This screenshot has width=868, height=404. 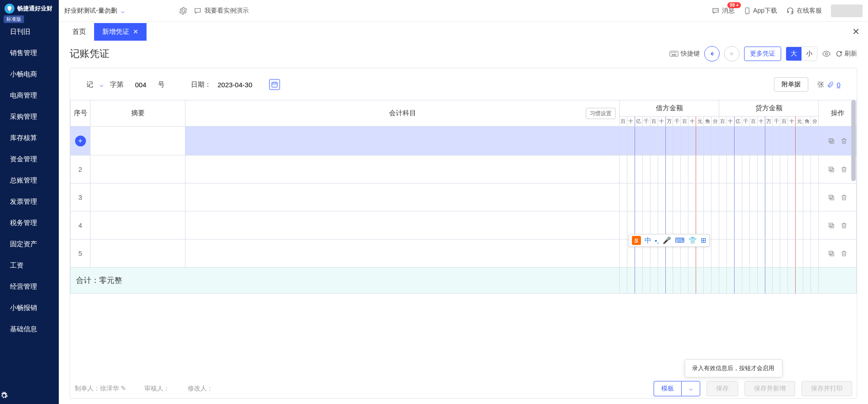 I want to click on size-large-button: 大, so click(x=794, y=54).